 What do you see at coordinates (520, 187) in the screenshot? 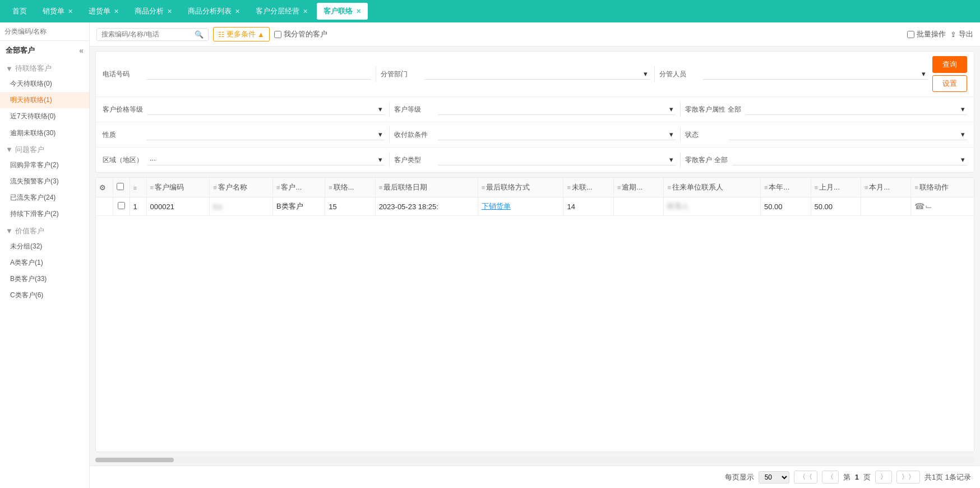
I see `th-lastContactMethod: ≡最后联络方式` at bounding box center [520, 187].